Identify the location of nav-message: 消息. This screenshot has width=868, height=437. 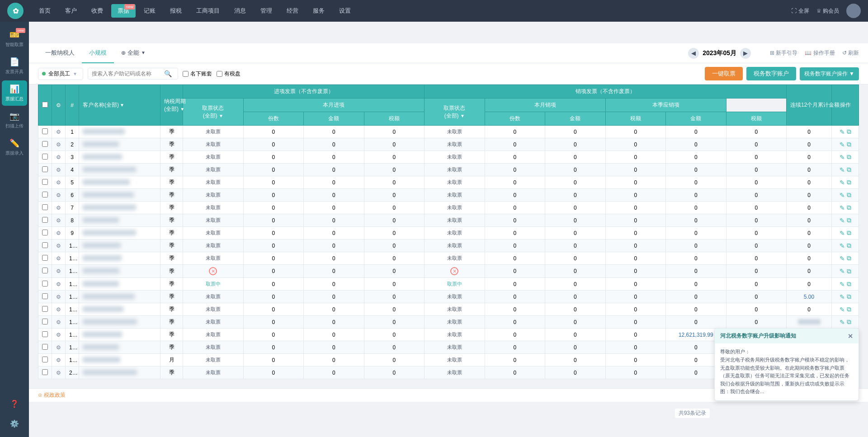
(240, 11).